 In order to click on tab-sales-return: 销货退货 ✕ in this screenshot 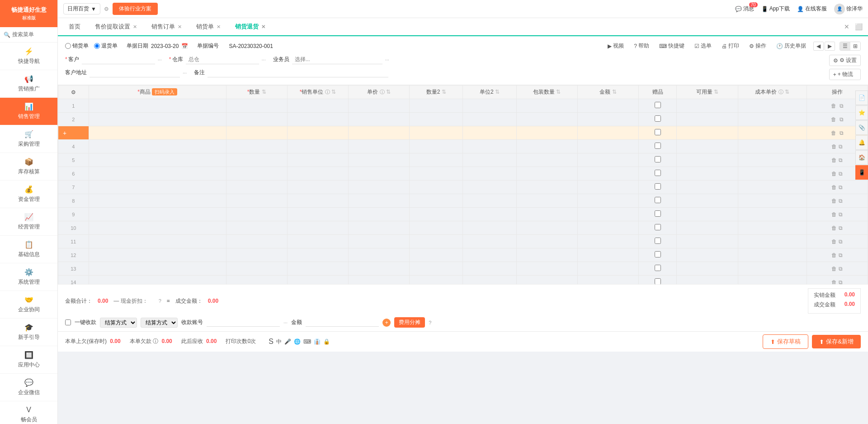, I will do `click(250, 27)`.